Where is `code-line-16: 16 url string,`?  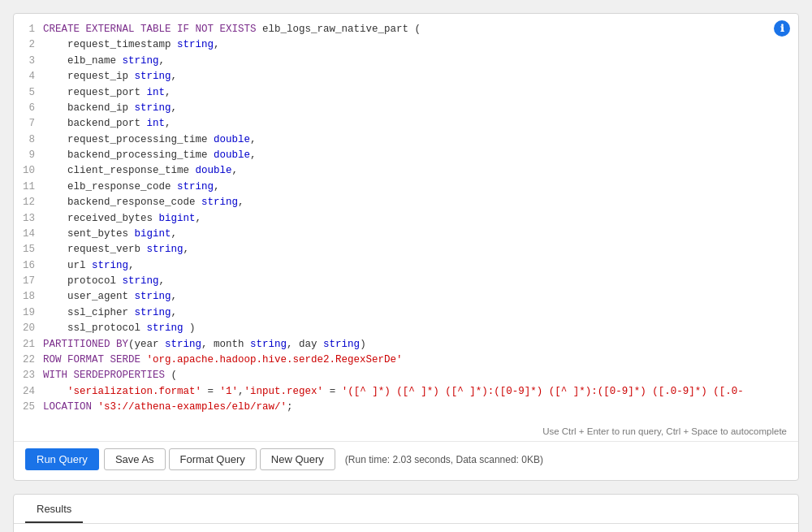
code-line-16: 16 url string, is located at coordinates (404, 266).